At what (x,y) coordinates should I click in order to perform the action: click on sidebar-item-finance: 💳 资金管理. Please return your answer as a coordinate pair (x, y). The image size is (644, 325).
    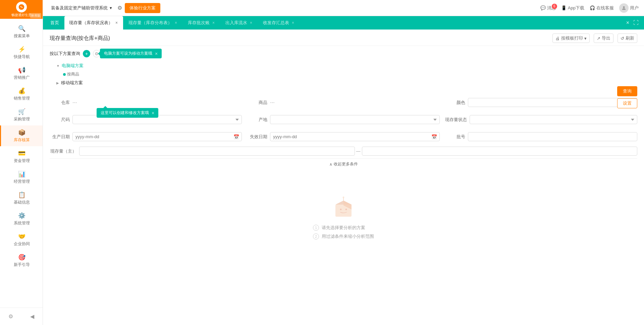
    Looking at the image, I should click on (21, 157).